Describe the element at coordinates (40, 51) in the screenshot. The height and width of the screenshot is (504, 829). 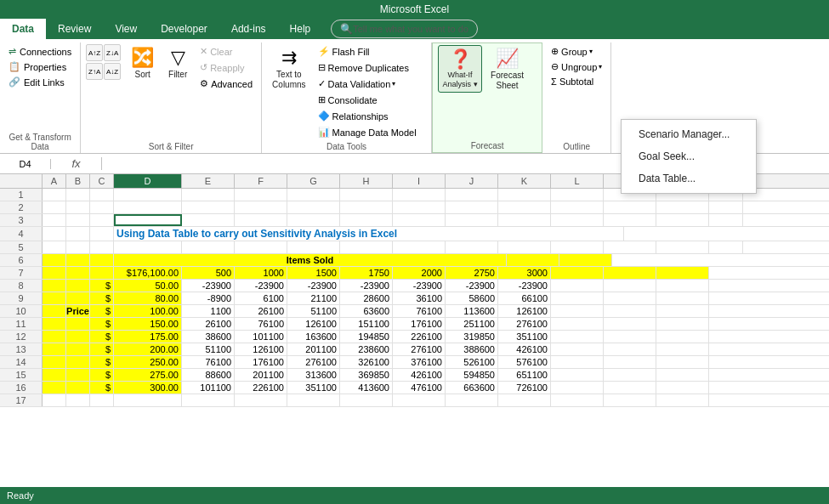
I see `connections-button: ⇌ Connections` at that location.